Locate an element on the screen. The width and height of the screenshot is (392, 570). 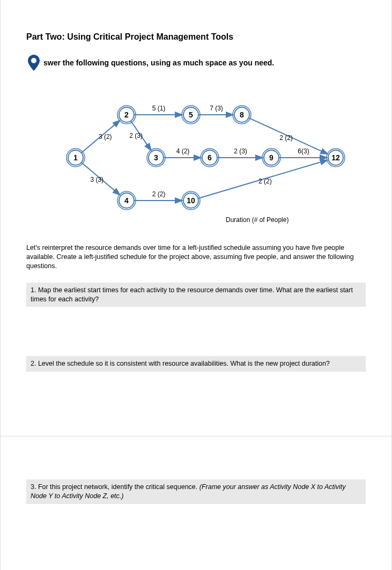
question-3-header: 3. For this project network, identify th… is located at coordinates (196, 492).